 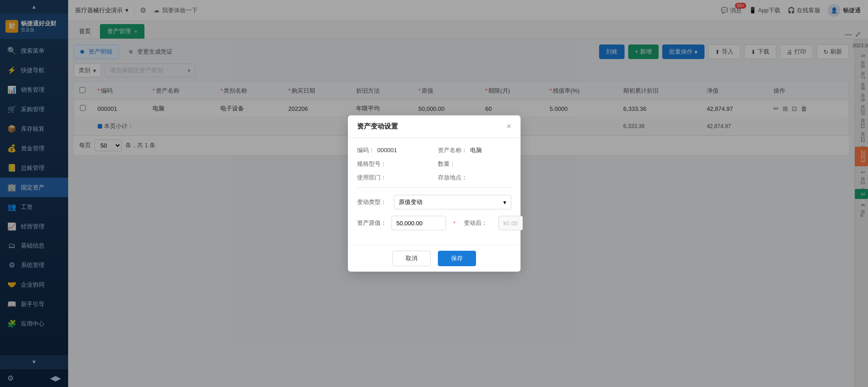 I want to click on dialog-row-1: 编码： 000001 资产名称： 电脑, so click(x=434, y=150).